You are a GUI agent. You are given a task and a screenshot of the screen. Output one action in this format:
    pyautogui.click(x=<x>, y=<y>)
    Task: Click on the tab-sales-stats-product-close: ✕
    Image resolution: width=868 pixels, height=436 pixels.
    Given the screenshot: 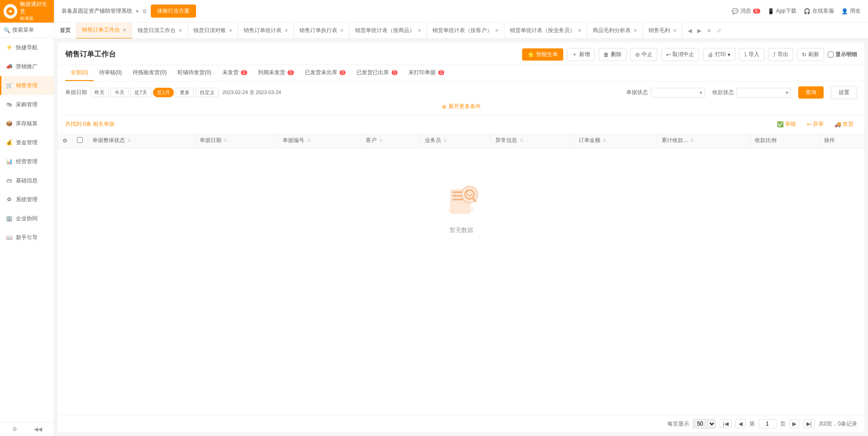 What is the action you would take?
    pyautogui.click(x=419, y=31)
    